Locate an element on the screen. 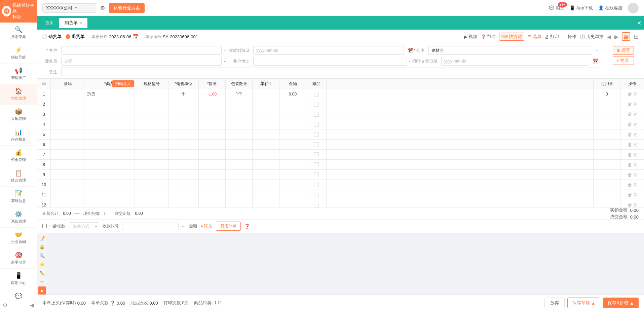  address-ellipsis-icon: ··· is located at coordinates (411, 61).